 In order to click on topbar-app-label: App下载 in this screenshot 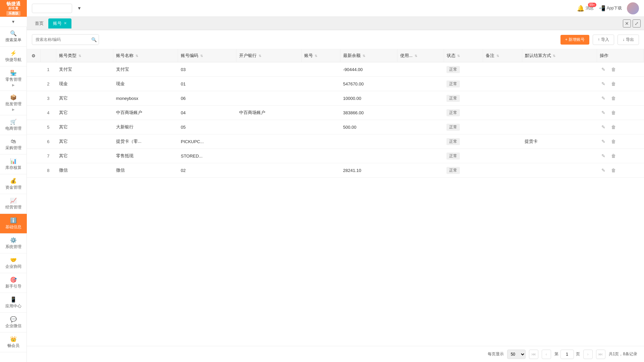, I will do `click(614, 8)`.